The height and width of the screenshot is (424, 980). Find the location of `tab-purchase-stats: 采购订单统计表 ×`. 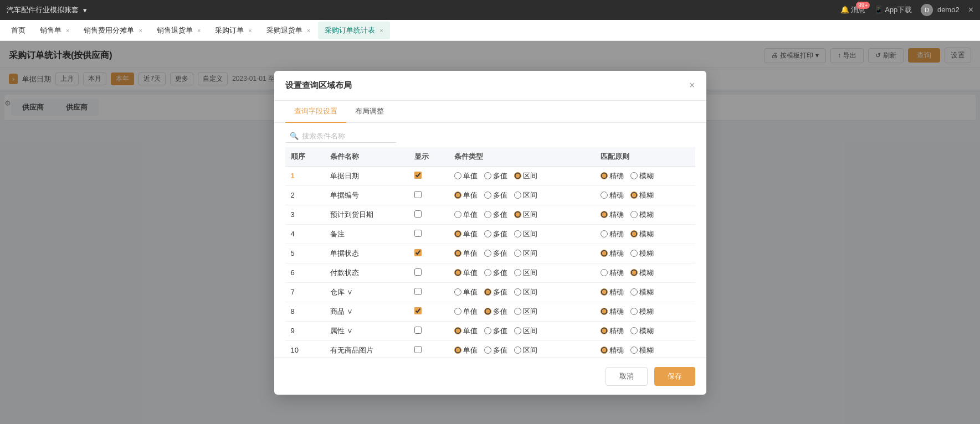

tab-purchase-stats: 采购订单统计表 × is located at coordinates (353, 30).